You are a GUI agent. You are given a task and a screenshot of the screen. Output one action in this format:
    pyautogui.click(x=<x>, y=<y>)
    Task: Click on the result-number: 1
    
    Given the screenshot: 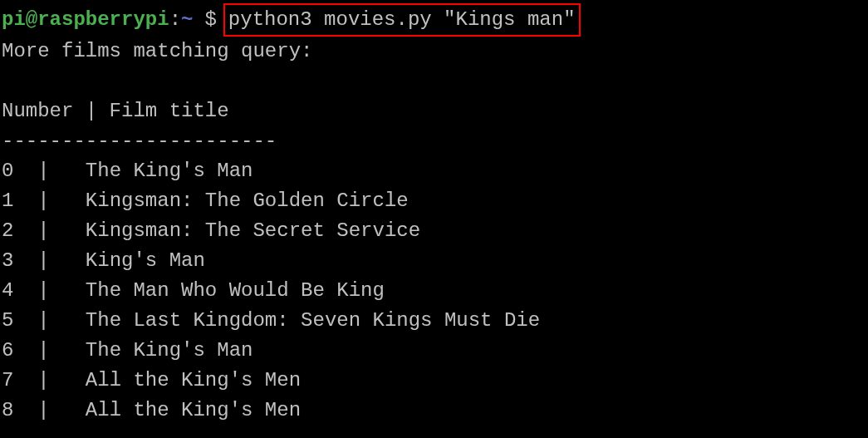 What is the action you would take?
    pyautogui.click(x=7, y=201)
    